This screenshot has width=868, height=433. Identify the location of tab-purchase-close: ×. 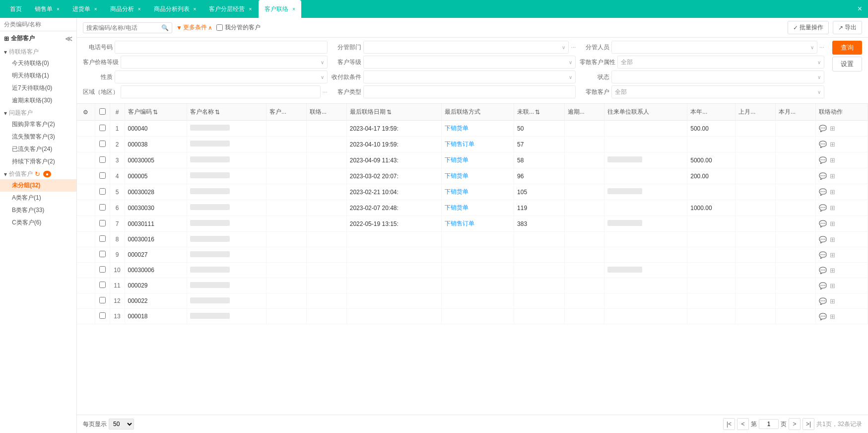
(96, 9).